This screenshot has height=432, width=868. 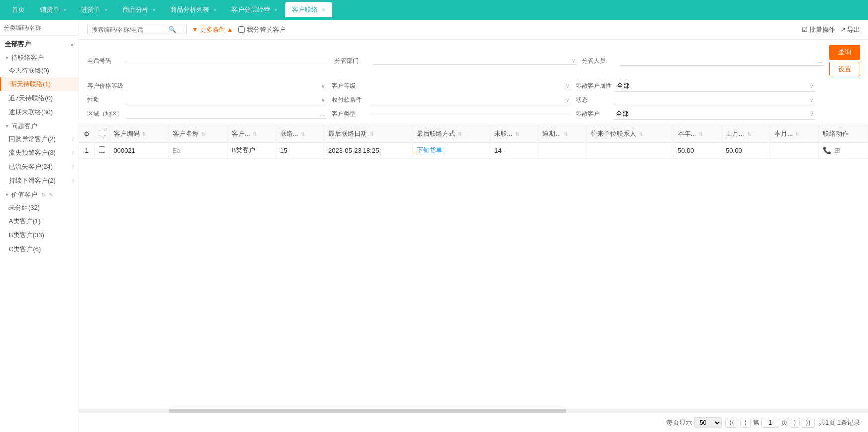 What do you see at coordinates (843, 150) in the screenshot?
I see `action-icons: 📞 ⊞` at bounding box center [843, 150].